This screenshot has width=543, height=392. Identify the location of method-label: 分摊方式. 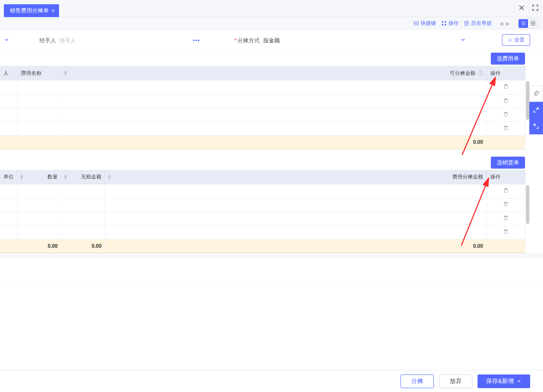
(249, 40).